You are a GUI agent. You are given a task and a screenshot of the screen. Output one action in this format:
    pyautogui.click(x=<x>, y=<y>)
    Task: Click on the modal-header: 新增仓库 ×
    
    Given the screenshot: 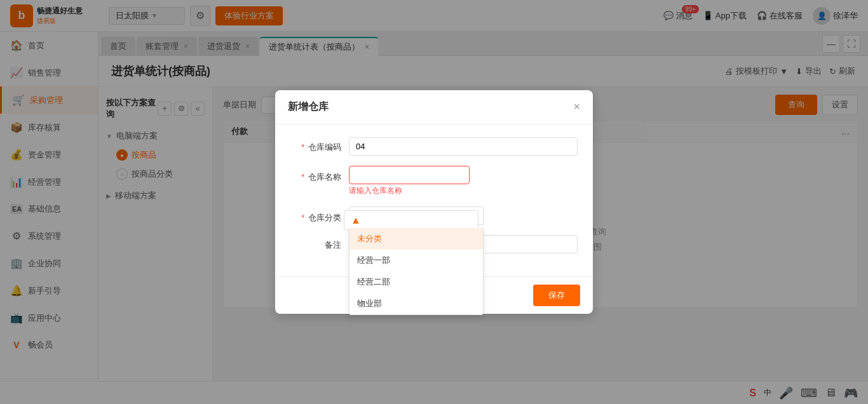 What is the action you would take?
    pyautogui.click(x=434, y=107)
    